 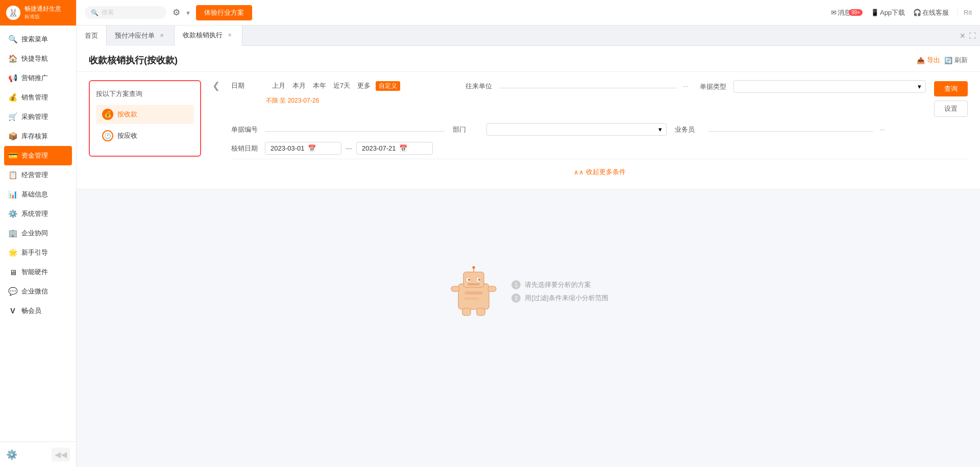 What do you see at coordinates (13, 59) in the screenshot?
I see `home-icon: 🏠` at bounding box center [13, 59].